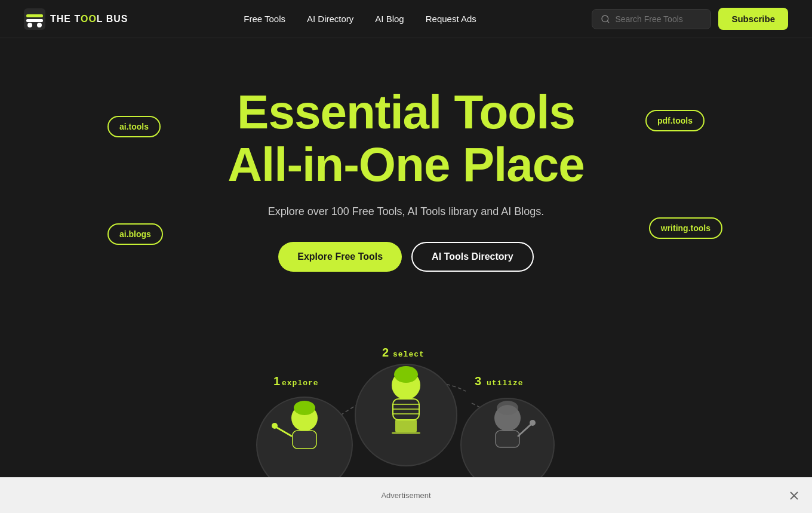  What do you see at coordinates (690, 19) in the screenshot?
I see `nav-right: Subscribe` at bounding box center [690, 19].